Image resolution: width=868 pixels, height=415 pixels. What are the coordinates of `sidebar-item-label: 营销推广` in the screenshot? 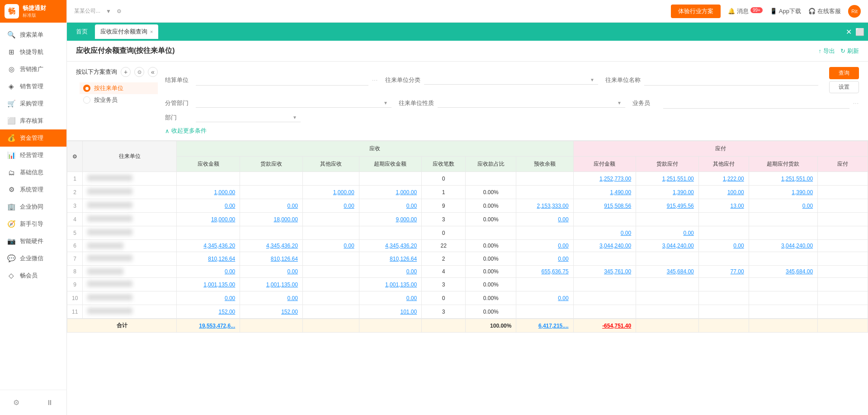 It's located at (32, 69).